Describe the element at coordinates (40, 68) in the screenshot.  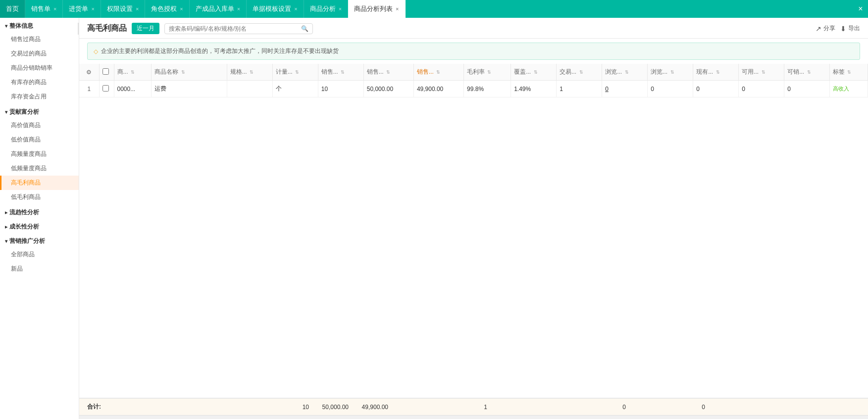
I see `sidebar-item-sales-assist: 商品分销助销率` at that location.